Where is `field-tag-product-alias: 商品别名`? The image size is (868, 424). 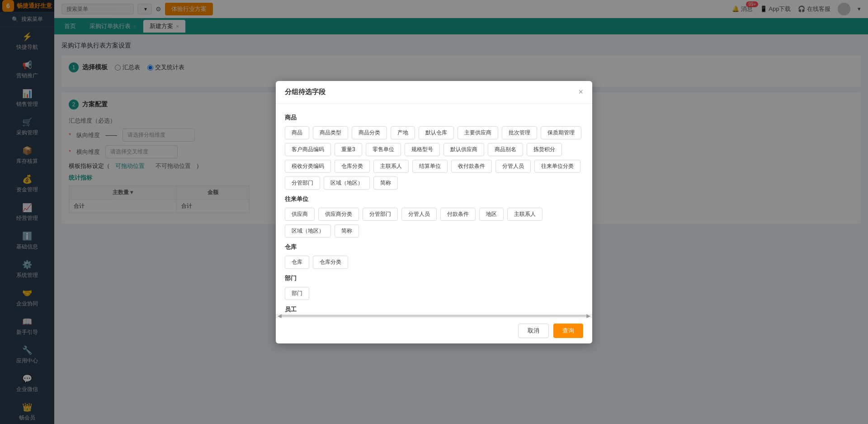 field-tag-product-alias: 商品别名 is located at coordinates (505, 149).